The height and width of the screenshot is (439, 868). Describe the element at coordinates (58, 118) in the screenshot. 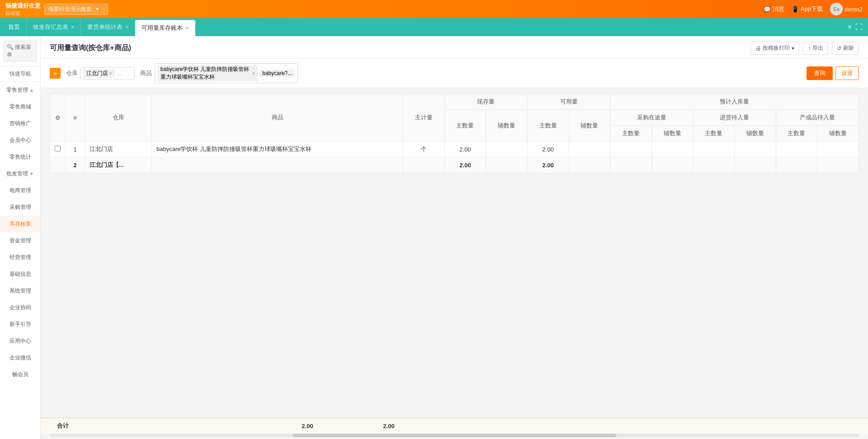

I see `col-settings-header: ⚙` at that location.